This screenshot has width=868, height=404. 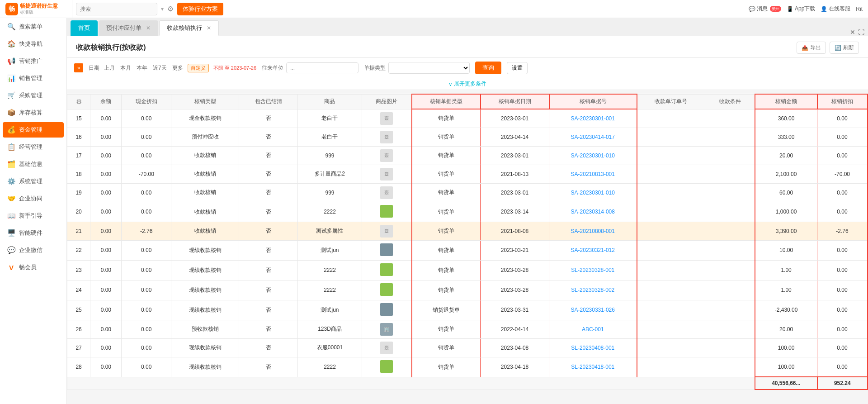 I want to click on verify-no-link: SL-20230328-001, so click(x=593, y=270).